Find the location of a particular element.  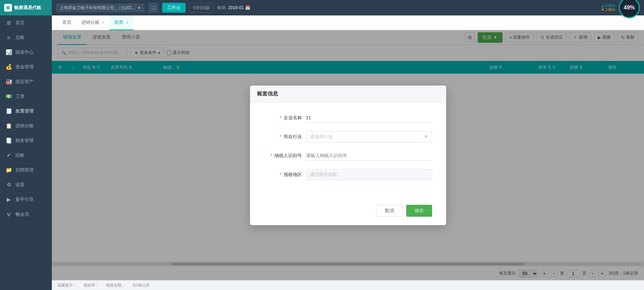

sidebar-item-label: 归档管理 is located at coordinates (25, 170).